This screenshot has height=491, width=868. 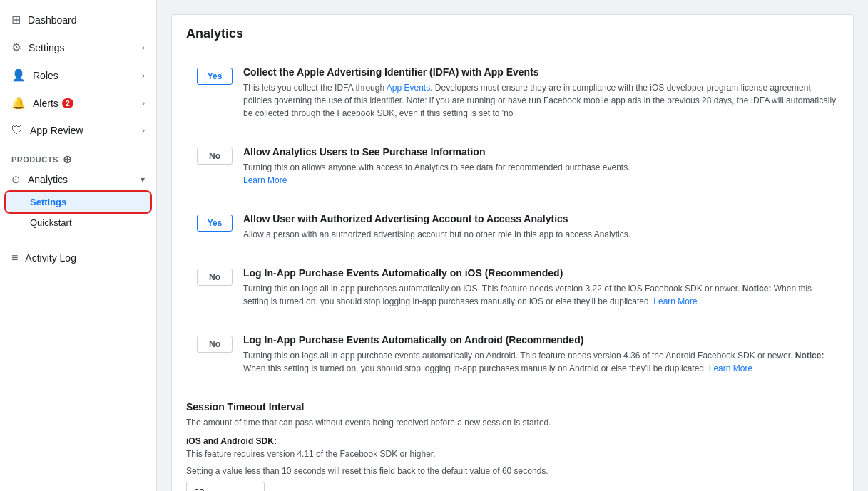 I want to click on page-title: Analytics, so click(x=512, y=34).